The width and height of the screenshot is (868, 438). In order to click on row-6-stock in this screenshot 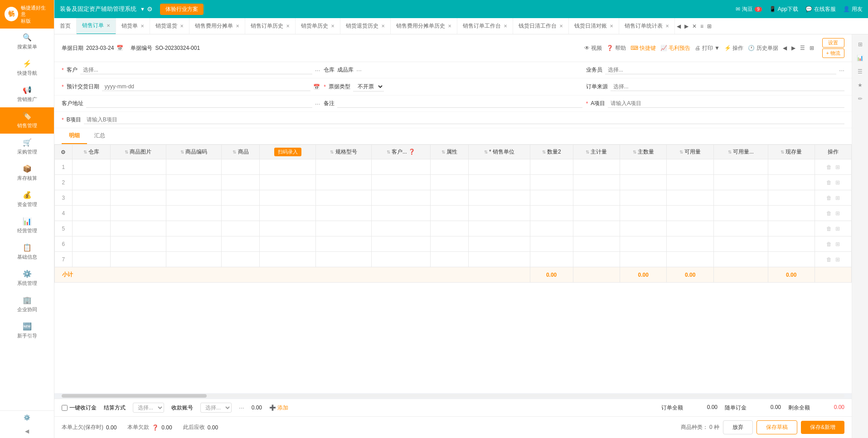, I will do `click(791, 244)`.